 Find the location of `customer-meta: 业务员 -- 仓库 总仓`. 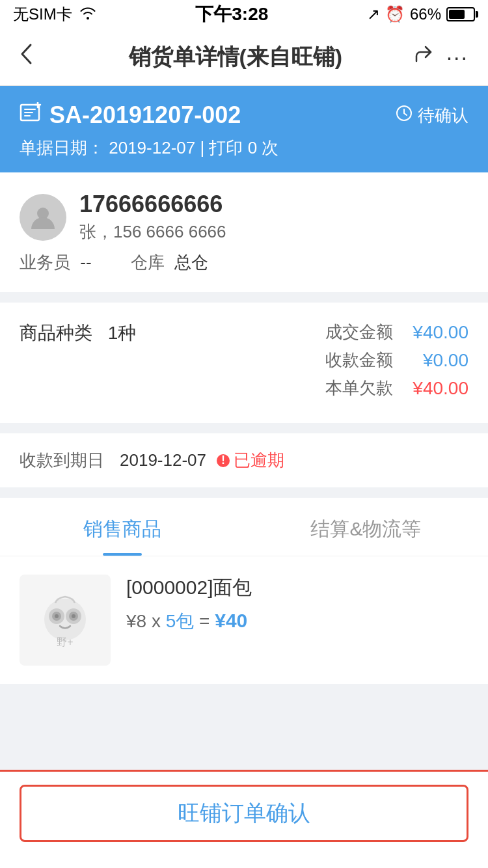

customer-meta: 业务员 -- 仓库 总仓 is located at coordinates (244, 263).